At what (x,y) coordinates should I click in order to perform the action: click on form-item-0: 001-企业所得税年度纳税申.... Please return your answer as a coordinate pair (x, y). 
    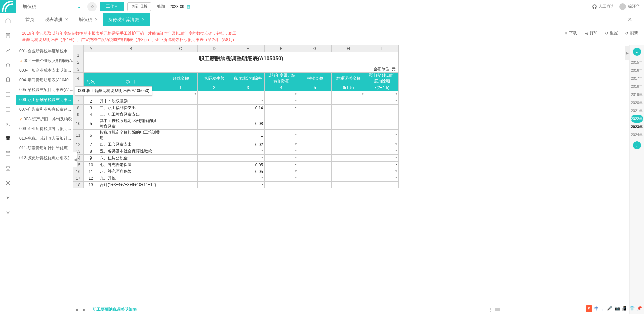
    Looking at the image, I should click on (44, 51).